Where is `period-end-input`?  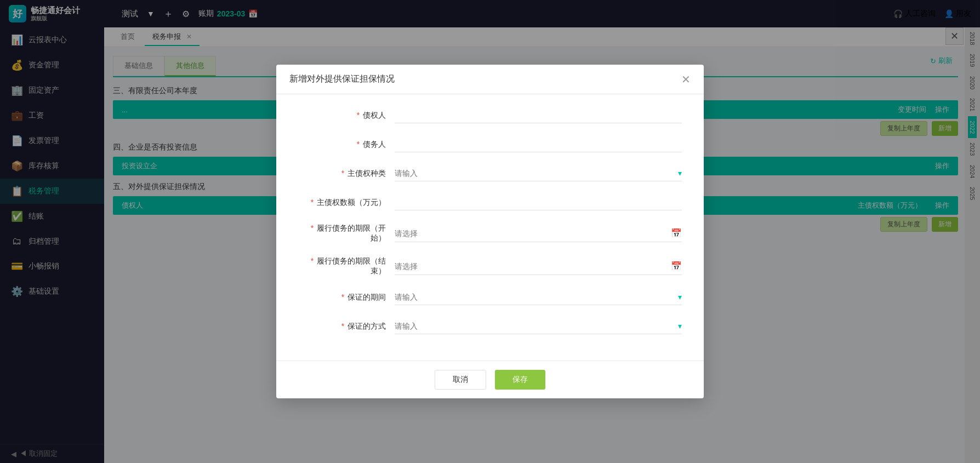
period-end-input is located at coordinates (533, 266).